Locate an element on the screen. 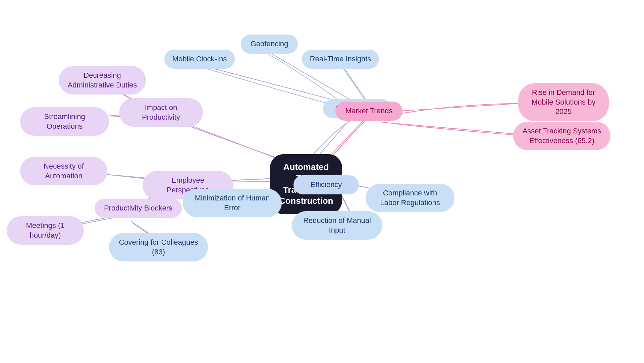 The image size is (644, 363). covering-colleagues-node: Covering for Colleagues (83) is located at coordinates (158, 247).